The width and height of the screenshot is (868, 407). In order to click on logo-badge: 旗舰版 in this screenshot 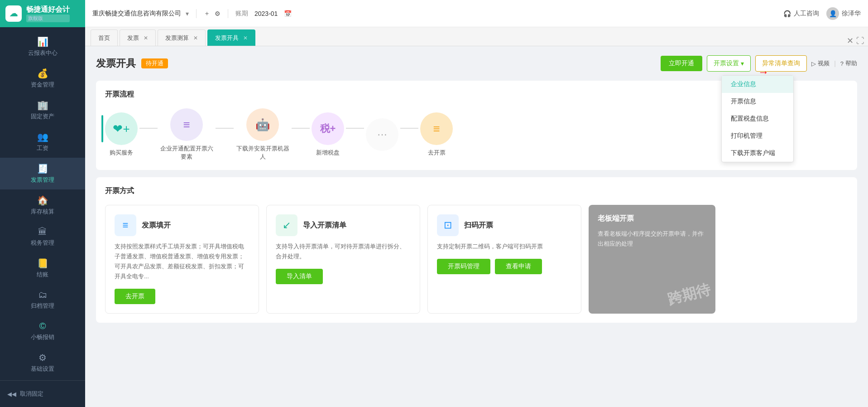, I will do `click(48, 18)`.